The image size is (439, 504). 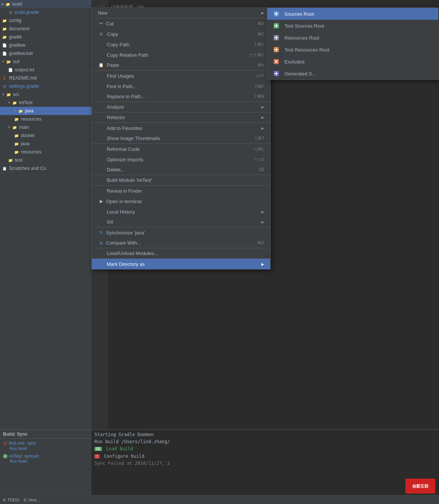 I want to click on ok-badge: OK, so click(x=98, y=449).